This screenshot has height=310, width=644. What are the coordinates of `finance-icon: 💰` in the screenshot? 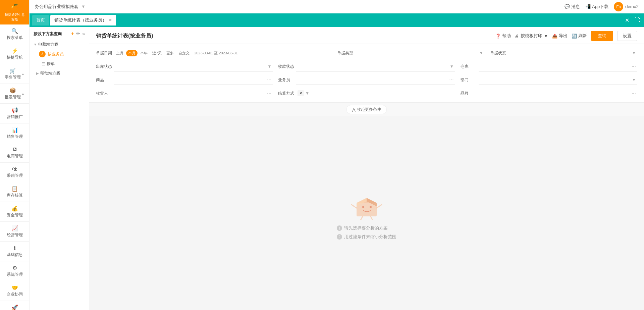 It's located at (15, 209).